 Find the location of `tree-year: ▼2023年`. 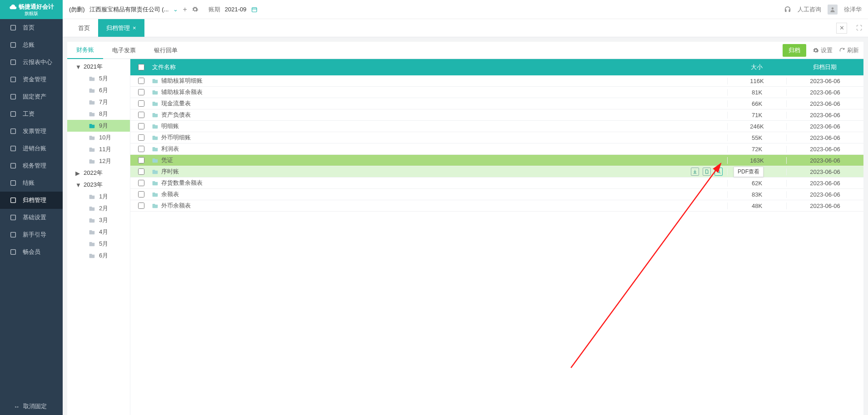

tree-year: ▼2023年 is located at coordinates (99, 185).